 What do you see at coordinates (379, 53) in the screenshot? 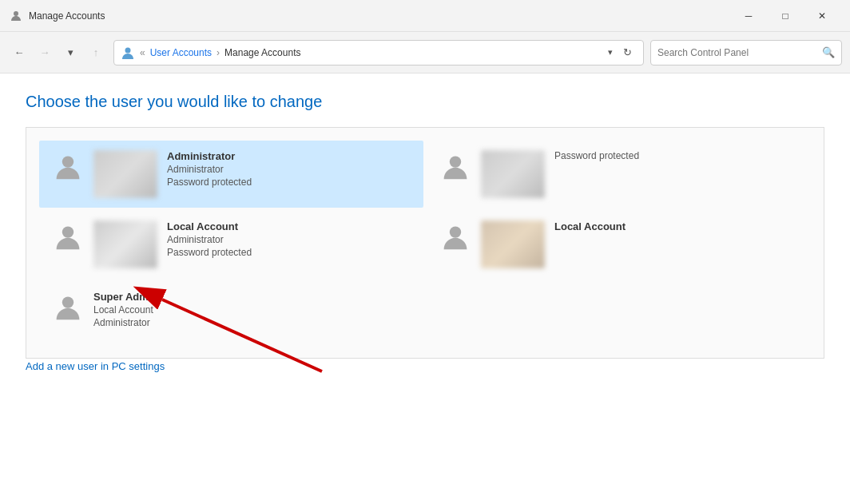
I see `address-bar: « User Accounts › Manage Accounts ▾ ↻` at bounding box center [379, 53].